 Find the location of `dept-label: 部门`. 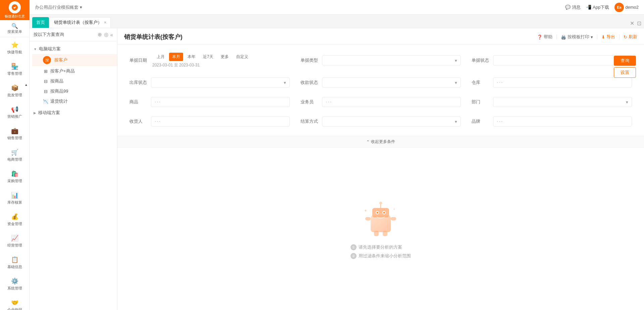

dept-label: 部门 is located at coordinates (481, 102).